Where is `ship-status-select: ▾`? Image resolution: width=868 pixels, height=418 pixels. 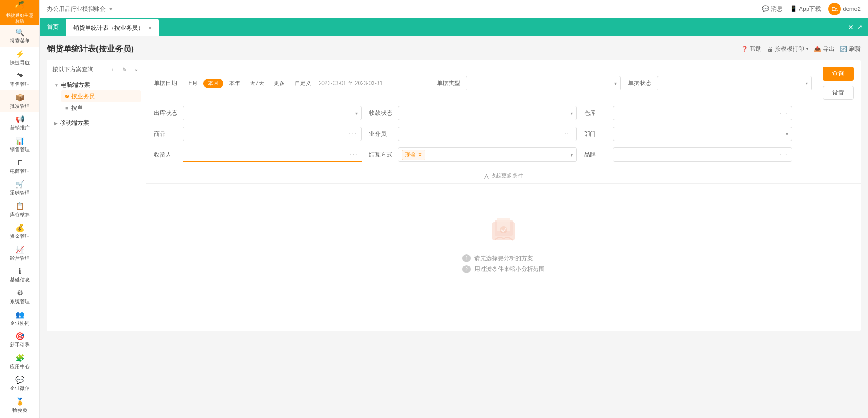
ship-status-select: ▾ is located at coordinates (272, 113).